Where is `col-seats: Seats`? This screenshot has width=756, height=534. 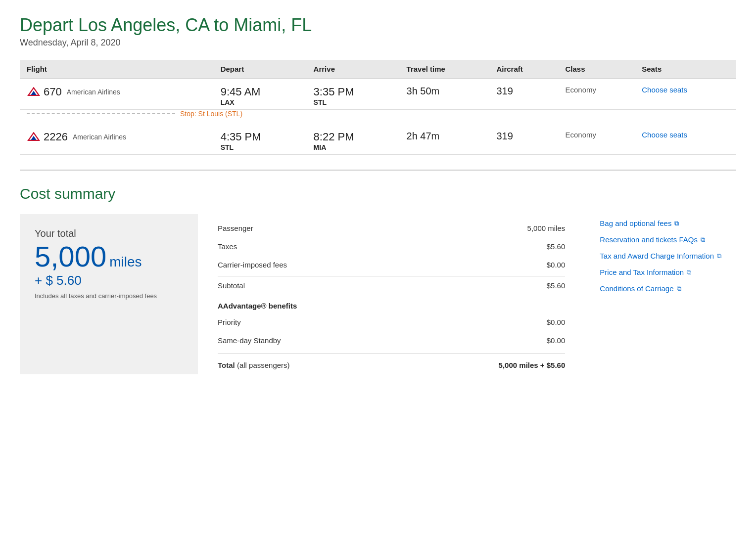
col-seats: Seats is located at coordinates (686, 69).